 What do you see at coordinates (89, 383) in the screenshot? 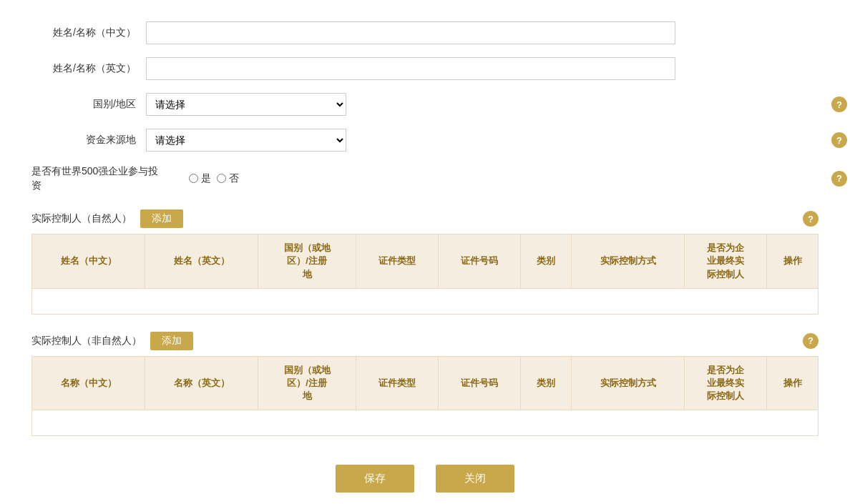
I see `nnp-col-name-cn: 名称（中文）` at bounding box center [89, 383].